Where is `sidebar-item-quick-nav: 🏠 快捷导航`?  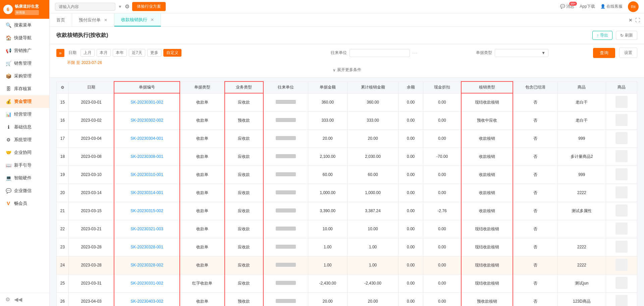
sidebar-item-quick-nav: 🏠 快捷导航 is located at coordinates (25, 38).